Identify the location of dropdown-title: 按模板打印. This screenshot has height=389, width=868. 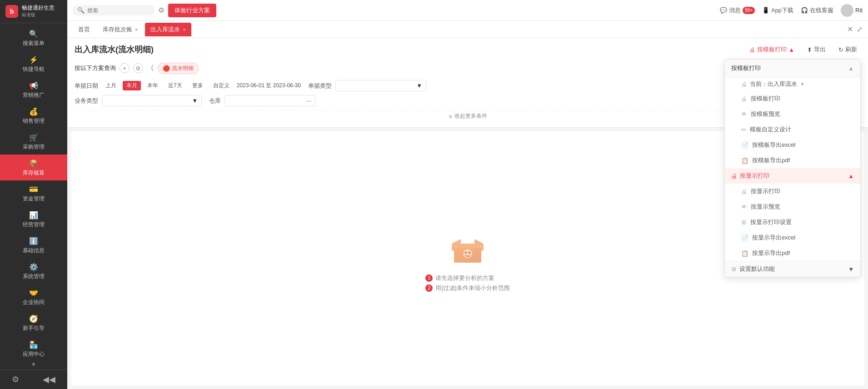
(746, 68).